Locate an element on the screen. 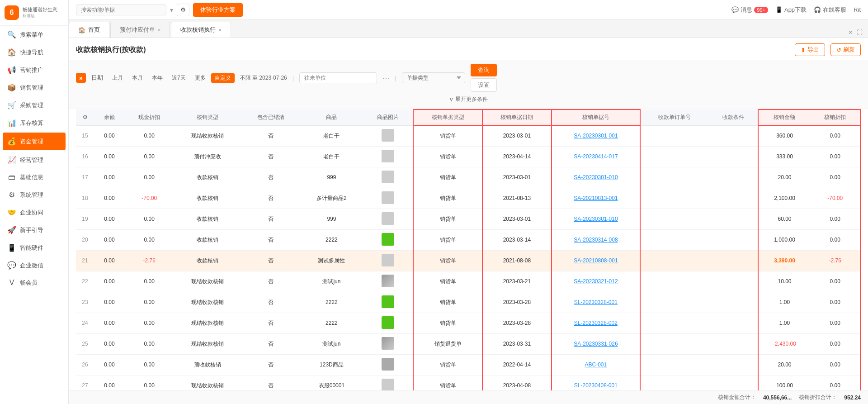  sidebar-item-finance: 💰资金管理 is located at coordinates (34, 141).